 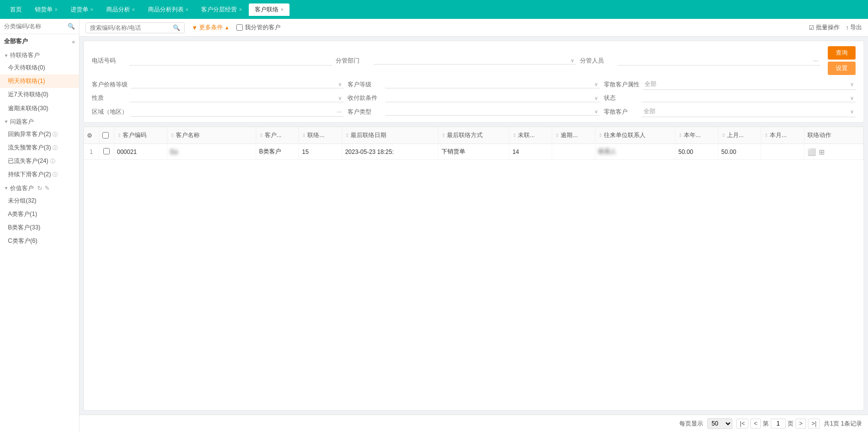 What do you see at coordinates (835, 28) in the screenshot?
I see `toolbar-right: ☑ 批量操作 ↑ 导出` at bounding box center [835, 28].